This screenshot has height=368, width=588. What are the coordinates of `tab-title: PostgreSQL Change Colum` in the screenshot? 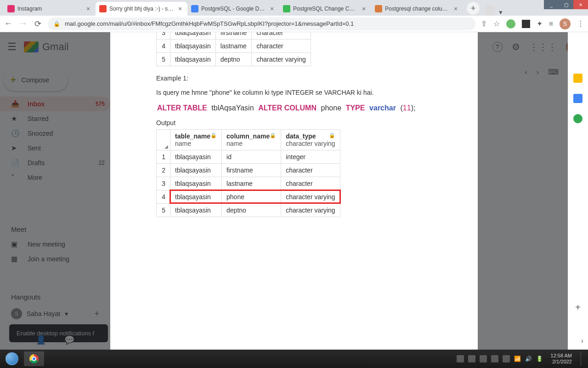 It's located at (325, 9).